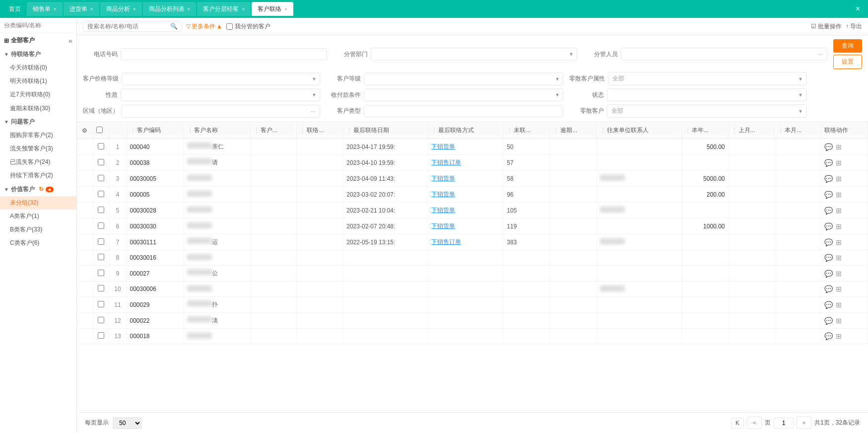 The height and width of the screenshot is (433, 868). What do you see at coordinates (464, 79) in the screenshot?
I see `customer-level-select: ▾` at bounding box center [464, 79].